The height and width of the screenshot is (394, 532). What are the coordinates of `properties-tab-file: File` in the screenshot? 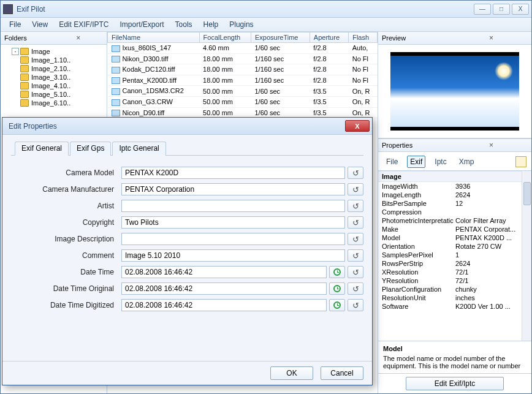 It's located at (392, 162).